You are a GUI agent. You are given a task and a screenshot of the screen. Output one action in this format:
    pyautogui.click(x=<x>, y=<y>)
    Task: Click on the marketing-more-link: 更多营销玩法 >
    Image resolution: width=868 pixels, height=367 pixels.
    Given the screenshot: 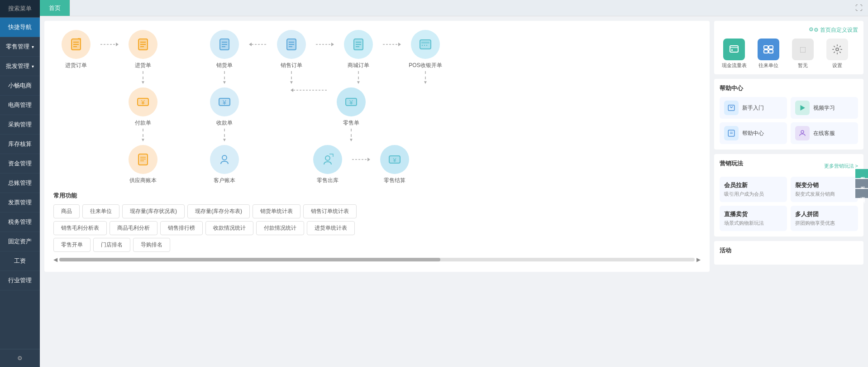 What is the action you would take?
    pyautogui.click(x=841, y=166)
    